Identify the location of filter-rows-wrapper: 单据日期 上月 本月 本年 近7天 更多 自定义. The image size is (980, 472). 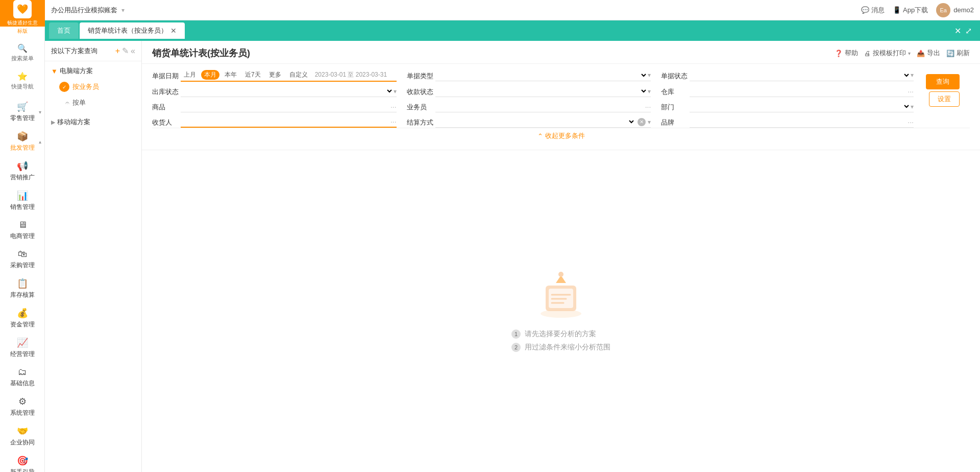
(561, 99).